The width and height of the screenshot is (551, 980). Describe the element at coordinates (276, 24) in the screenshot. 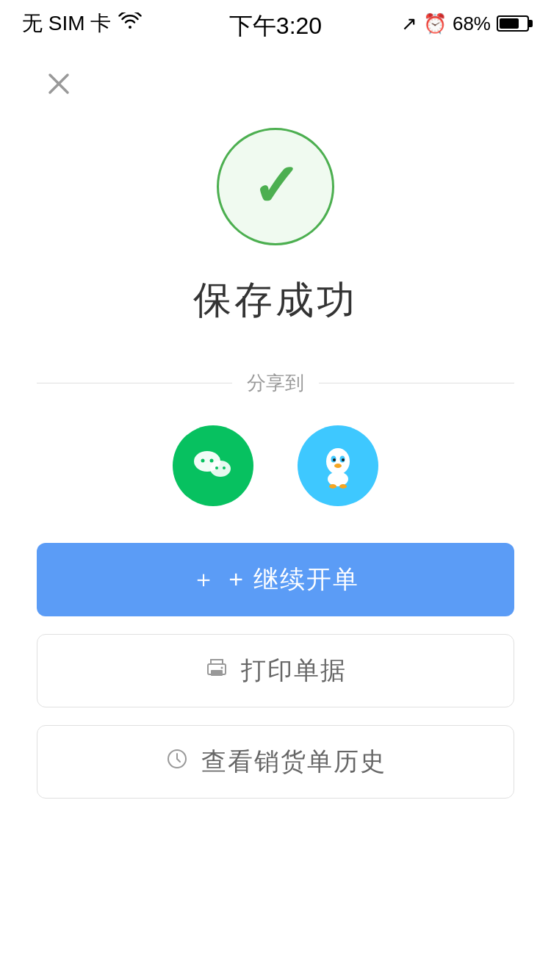

I see `status-bar: 无 SIM 卡 下午3:20 ↗ ⏰ 68%` at that location.